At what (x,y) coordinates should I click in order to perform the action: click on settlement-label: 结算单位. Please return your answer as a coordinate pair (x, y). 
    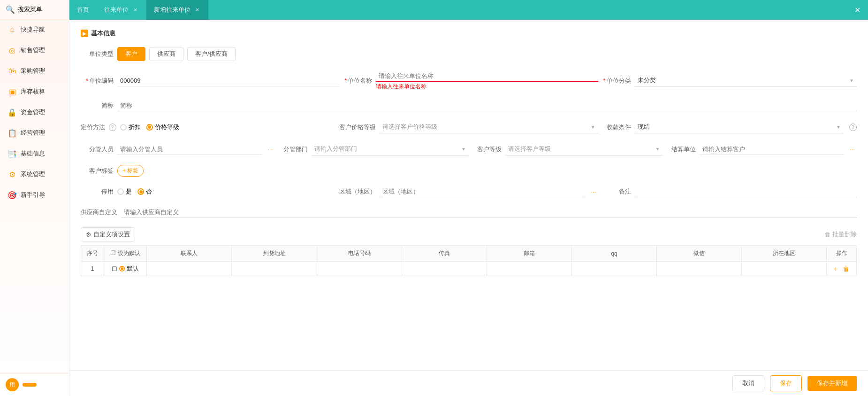
    Looking at the image, I should click on (679, 149).